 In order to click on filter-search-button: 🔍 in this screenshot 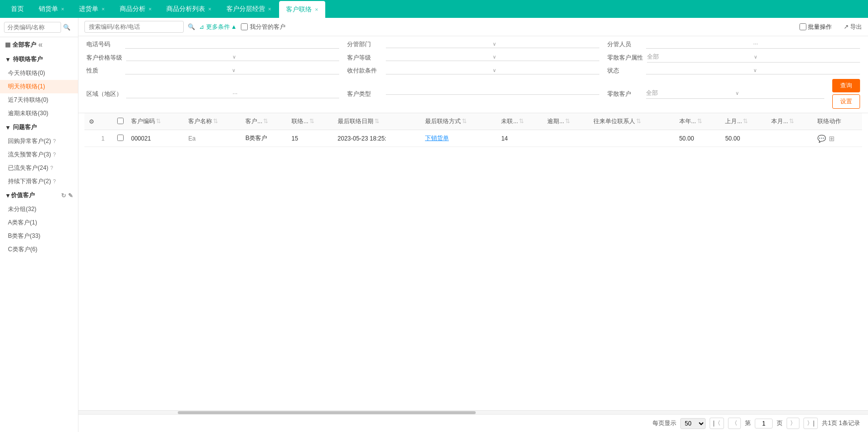, I will do `click(192, 27)`.